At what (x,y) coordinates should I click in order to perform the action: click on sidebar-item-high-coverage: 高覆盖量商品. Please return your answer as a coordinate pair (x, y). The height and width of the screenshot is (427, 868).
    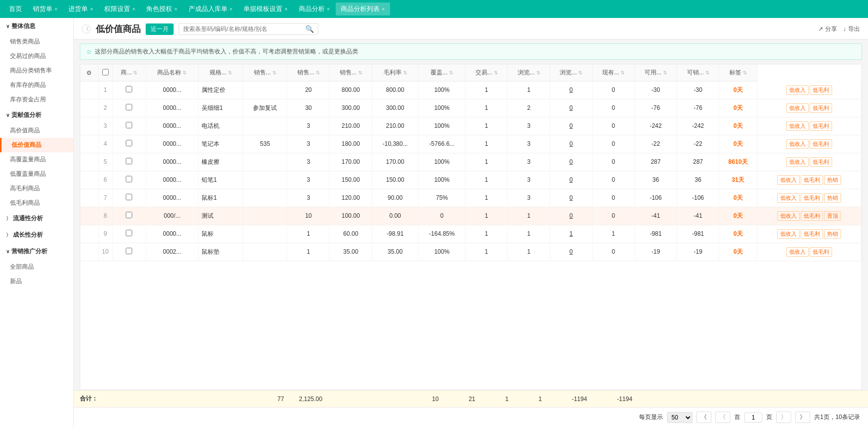
    Looking at the image, I should click on (37, 160).